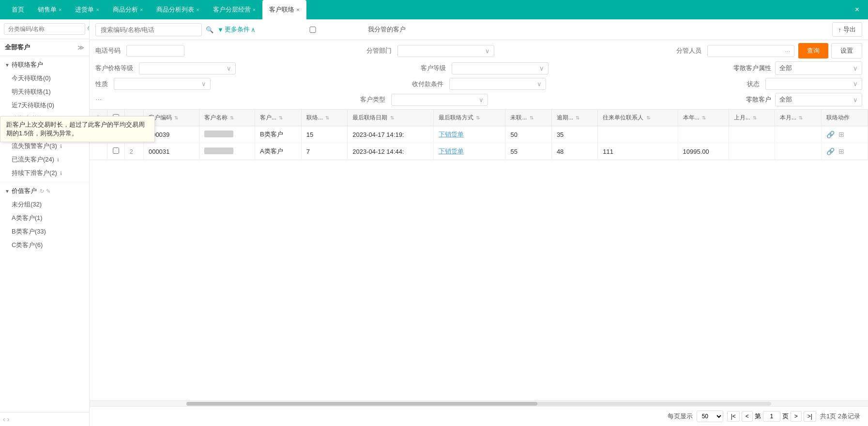  Describe the element at coordinates (747, 416) in the screenshot. I see `prev-page-btn: <` at that location.